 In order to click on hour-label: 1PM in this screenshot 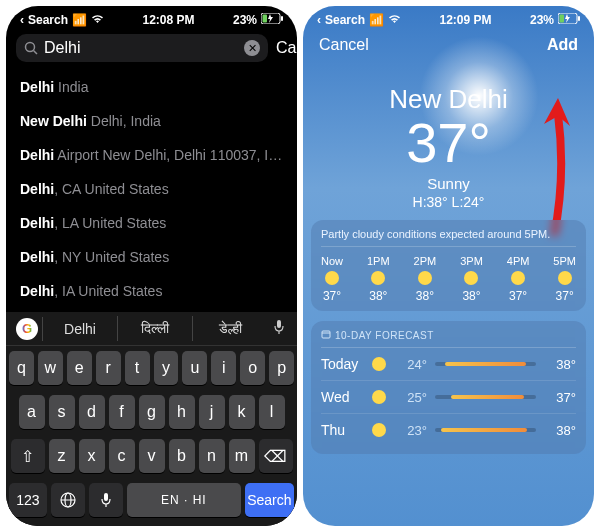, I will do `click(378, 261)`.